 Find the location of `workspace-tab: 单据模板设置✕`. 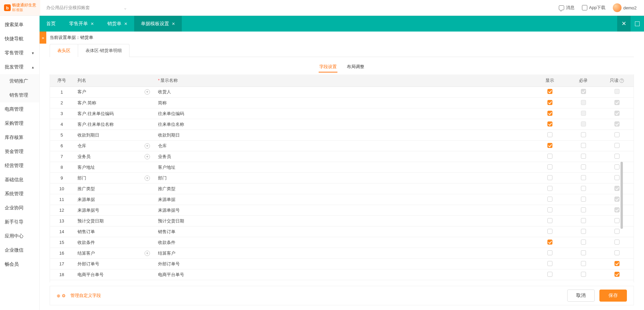

workspace-tab: 单据模板设置✕ is located at coordinates (158, 23).